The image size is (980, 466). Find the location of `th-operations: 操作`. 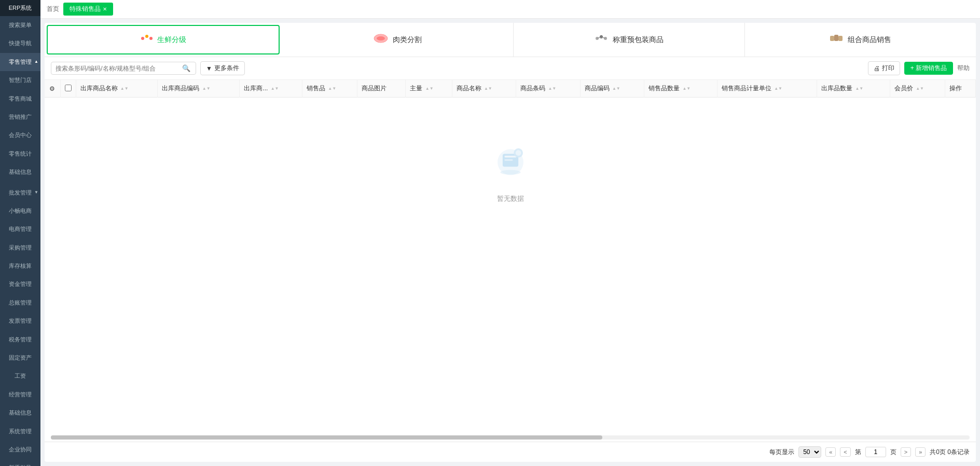

th-operations: 操作 is located at coordinates (961, 89).